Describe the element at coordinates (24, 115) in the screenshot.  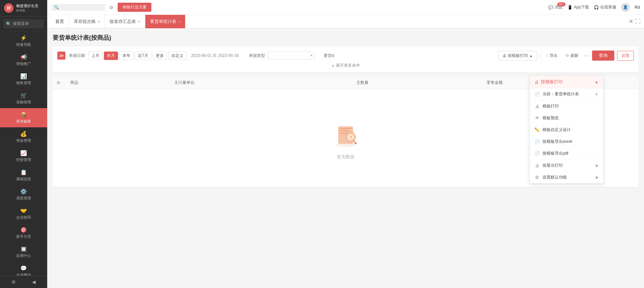
I see `inventory-icon: 📦` at that location.